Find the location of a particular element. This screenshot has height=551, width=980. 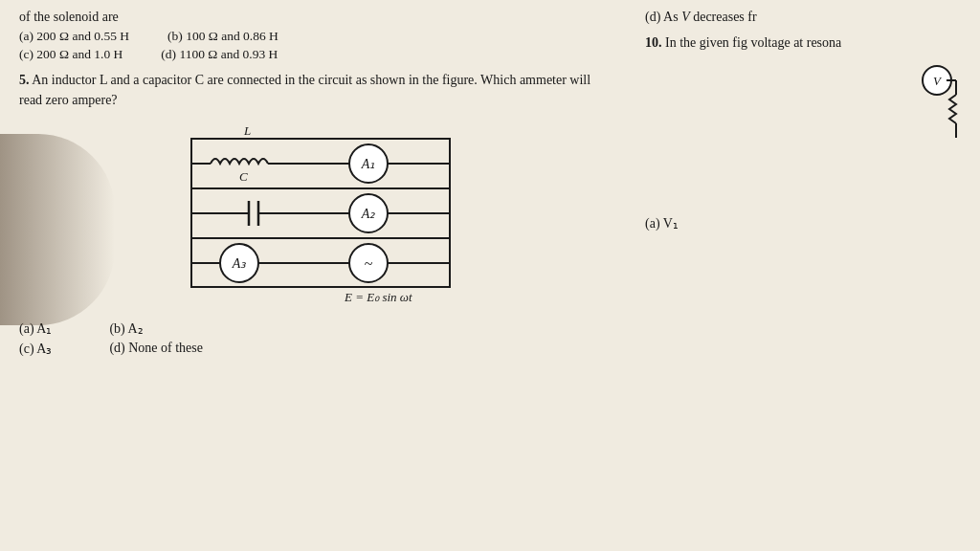

q5-body: An inductor L and a capacitor C are conn… is located at coordinates (304, 90).